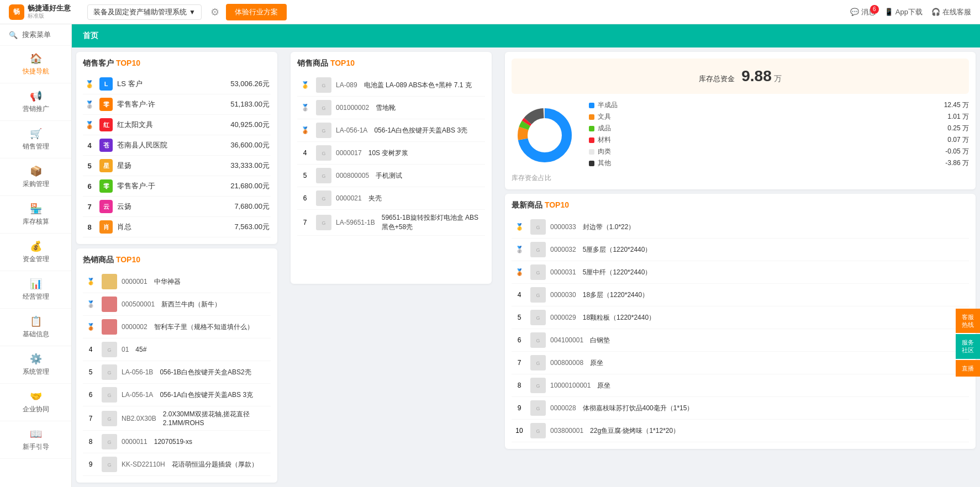 This screenshot has height=487, width=980. I want to click on customer-rank-row: 7 云 云扬 7,680.00元, so click(177, 207).